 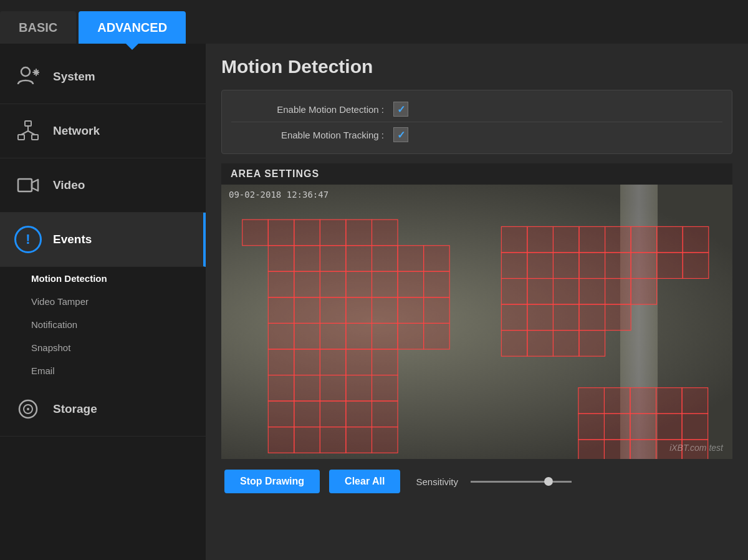 What do you see at coordinates (477, 135) in the screenshot?
I see `motion-tracking-row: Enable Motion Tracking :` at bounding box center [477, 135].